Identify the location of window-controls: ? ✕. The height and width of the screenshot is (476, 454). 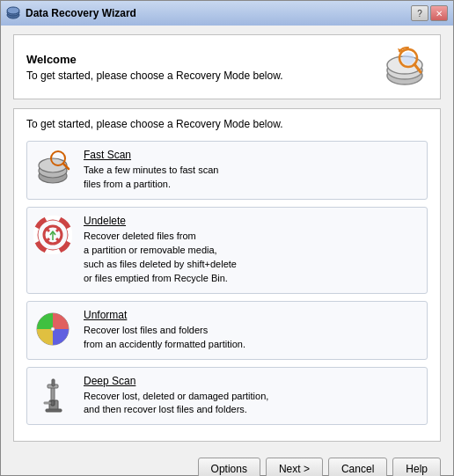
(429, 13).